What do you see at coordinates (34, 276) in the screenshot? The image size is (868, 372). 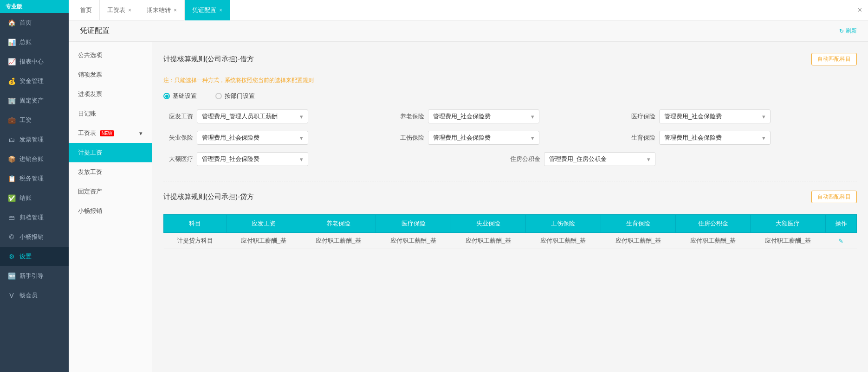 I see `sidebar-item-guide: 🆕 新手引导` at bounding box center [34, 276].